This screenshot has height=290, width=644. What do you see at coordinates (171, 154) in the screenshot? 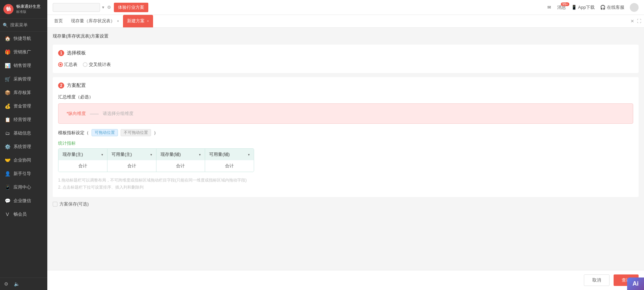
I see `stats-col-2-label: 现存量(辅)` at bounding box center [171, 154].